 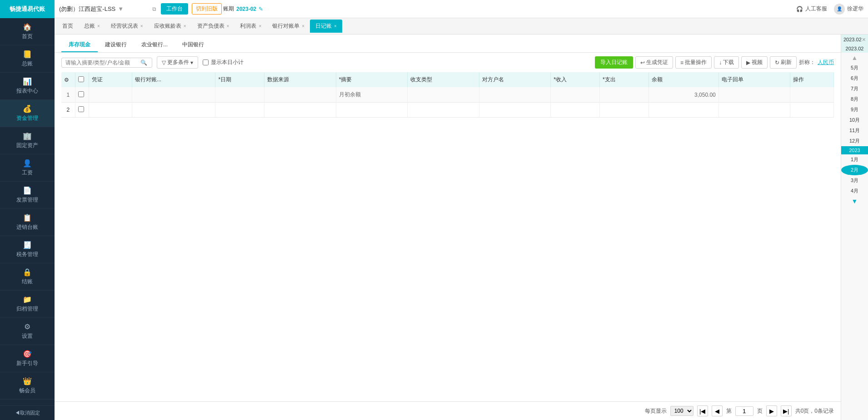 What do you see at coordinates (654, 63) in the screenshot?
I see `generate-voucher-button: ↩ 生成凭证` at bounding box center [654, 63].